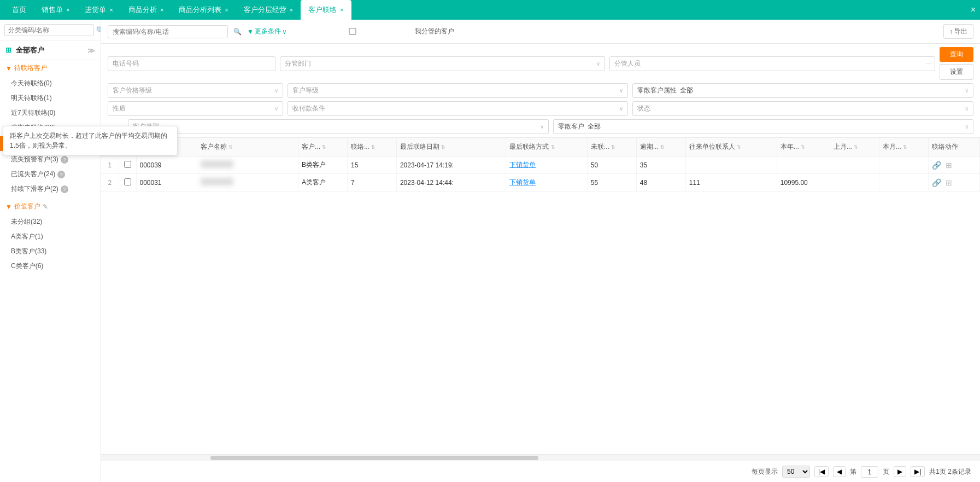 The width and height of the screenshot is (980, 482). Describe the element at coordinates (49, 30) in the screenshot. I see `sidebar-search-input` at that location.